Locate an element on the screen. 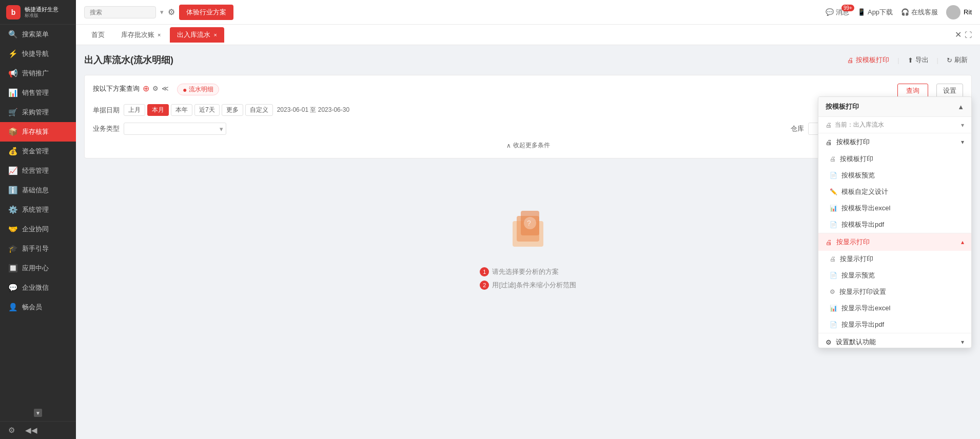 The width and height of the screenshot is (980, 439). app-download-button: 📱 App下载 is located at coordinates (875, 12).